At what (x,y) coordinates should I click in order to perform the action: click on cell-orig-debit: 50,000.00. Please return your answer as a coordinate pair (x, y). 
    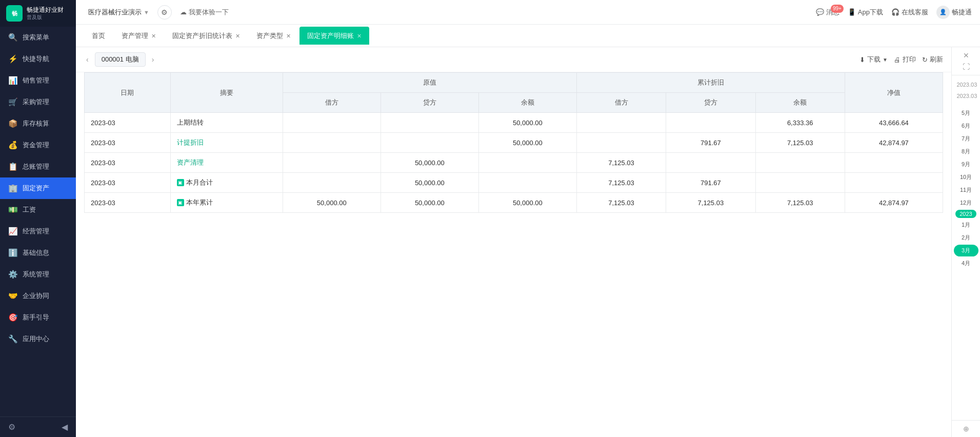
    Looking at the image, I should click on (331, 203).